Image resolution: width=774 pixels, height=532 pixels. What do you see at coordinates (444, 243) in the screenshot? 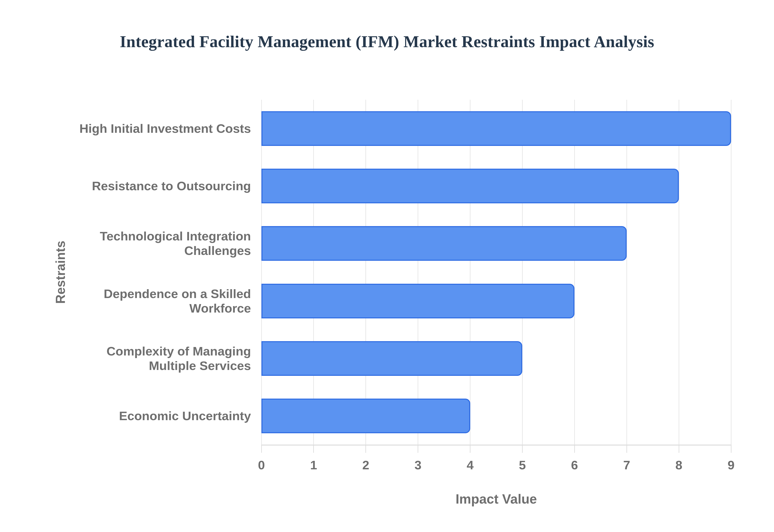
I see `bar-technological-integration-challenges` at bounding box center [444, 243].